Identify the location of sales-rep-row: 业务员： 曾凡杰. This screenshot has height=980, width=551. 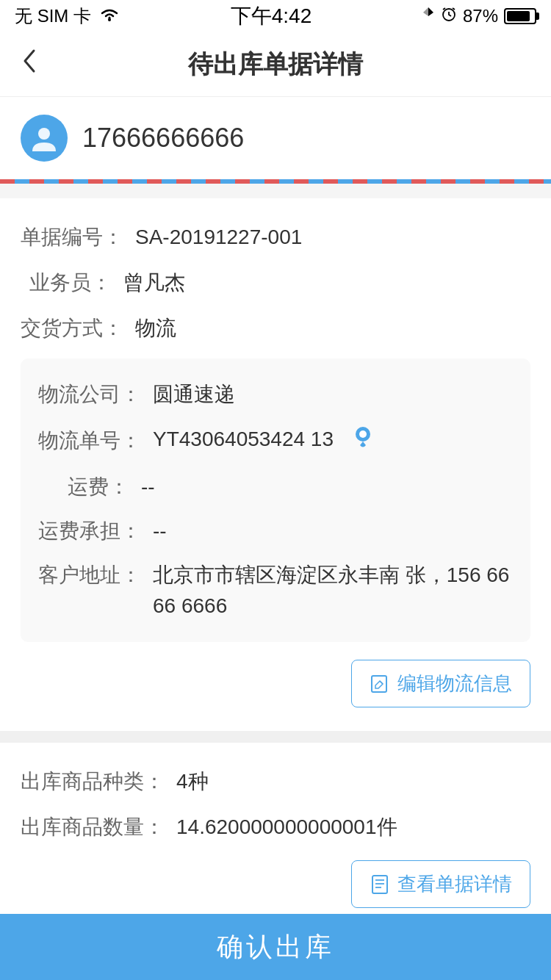
(276, 283).